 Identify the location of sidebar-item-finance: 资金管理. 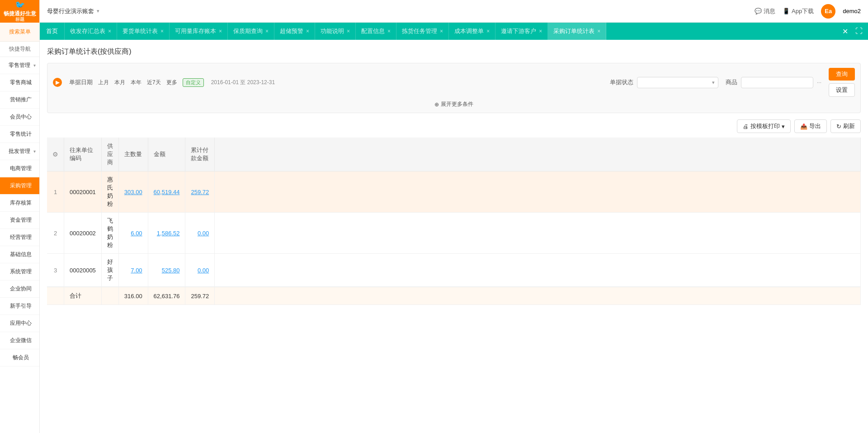
(20, 220).